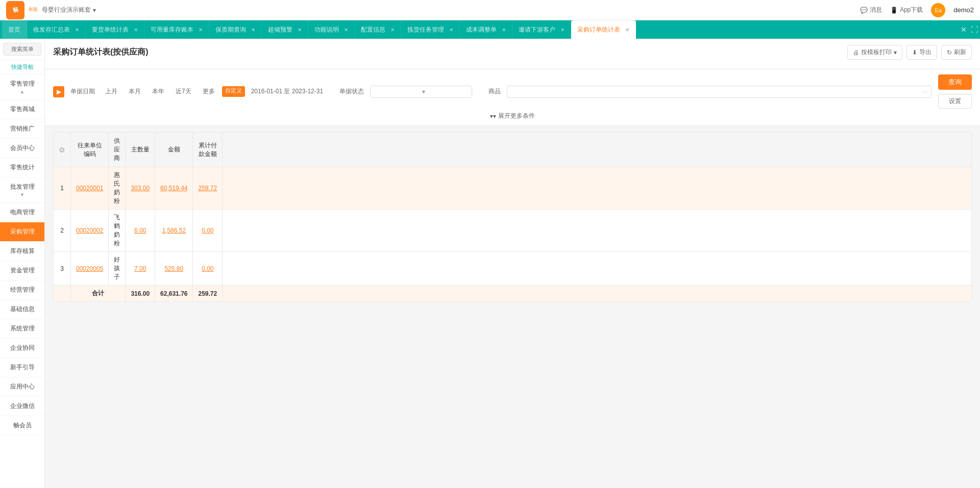  Describe the element at coordinates (22, 329) in the screenshot. I see `sidebar-item-system: 系统管理` at that location.